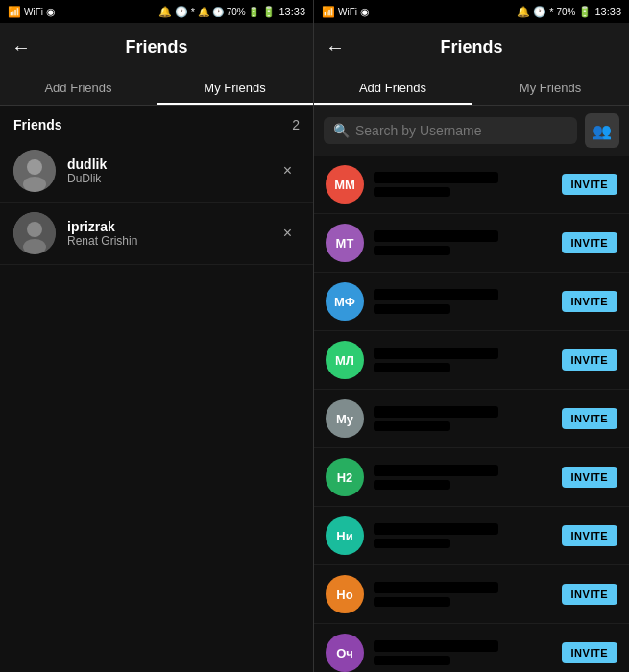  Describe the element at coordinates (21, 48) in the screenshot. I see `left-back-button: ←` at that location.